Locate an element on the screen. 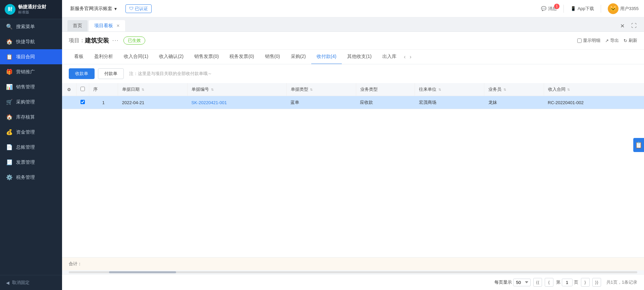  nav-tab-prev-arrow: ‹ is located at coordinates (405, 57).